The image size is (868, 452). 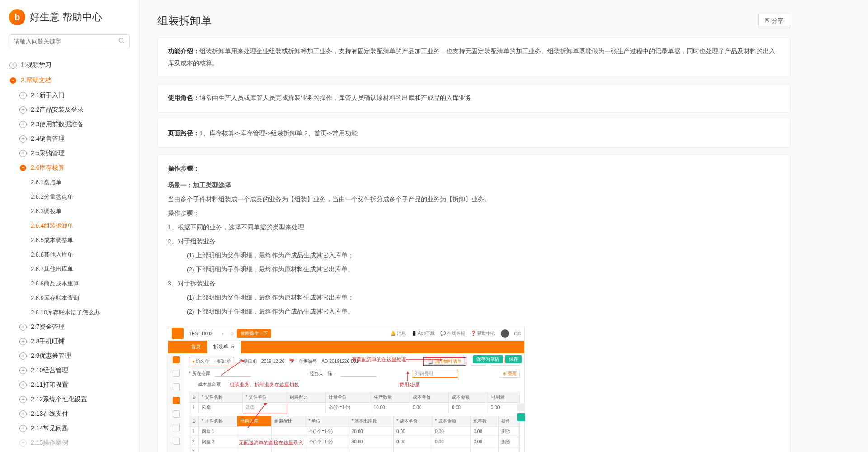 What do you see at coordinates (80, 240) in the screenshot?
I see `nav-leaf-265: 2.6.5成本调整单` at bounding box center [80, 240].